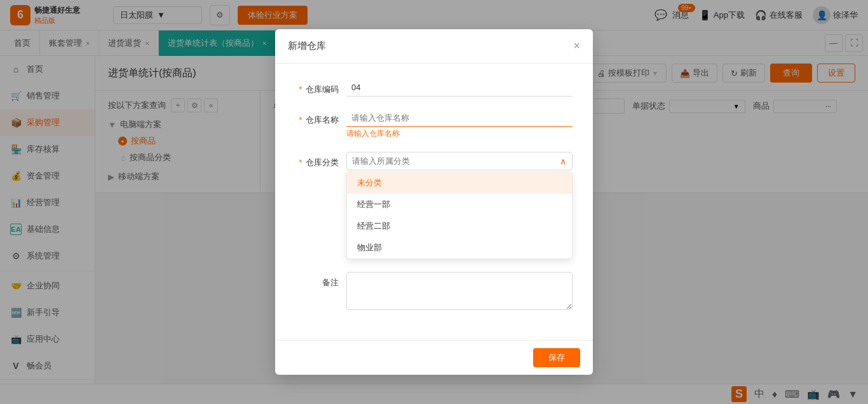  What do you see at coordinates (459, 88) in the screenshot?
I see `code-input` at bounding box center [459, 88].